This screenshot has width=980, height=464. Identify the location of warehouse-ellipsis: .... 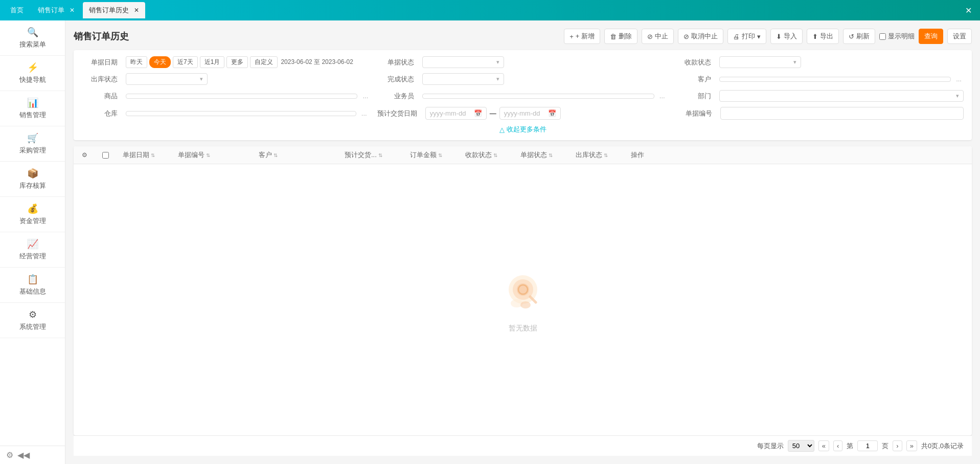
(364, 114).